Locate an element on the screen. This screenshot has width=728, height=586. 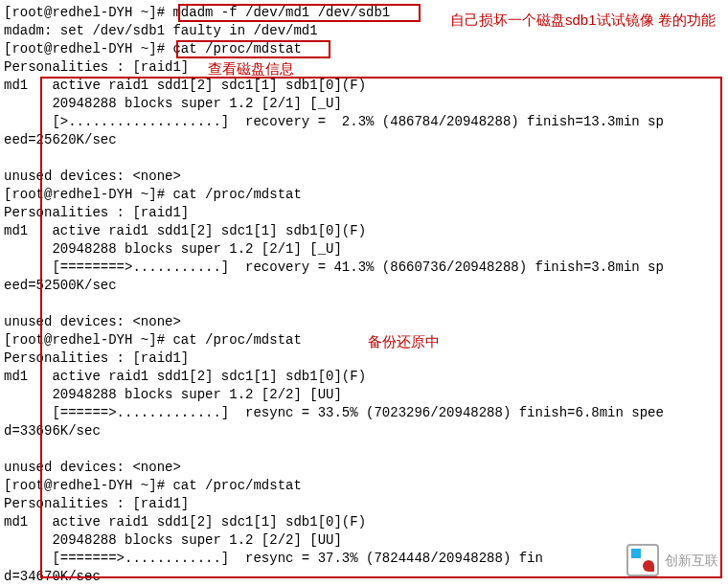
prompt-5: [root@redhel-DYH ~]# is located at coordinates (88, 485).